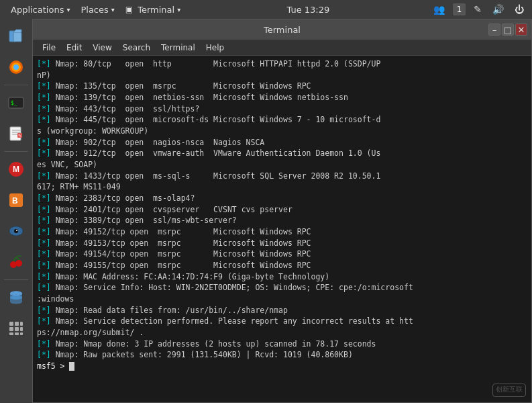  I want to click on maximize-button: □, so click(508, 30).